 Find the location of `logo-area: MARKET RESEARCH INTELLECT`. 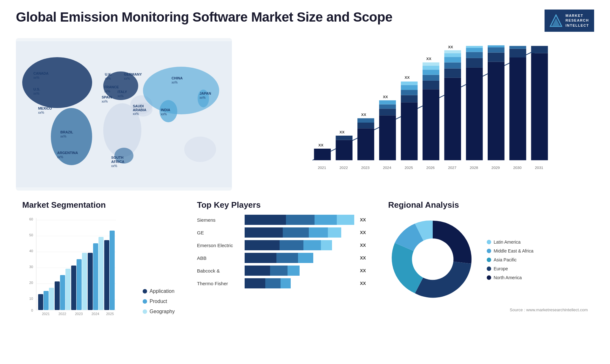

logo-area: MARKET RESEARCH INTELLECT is located at coordinates (569, 21).